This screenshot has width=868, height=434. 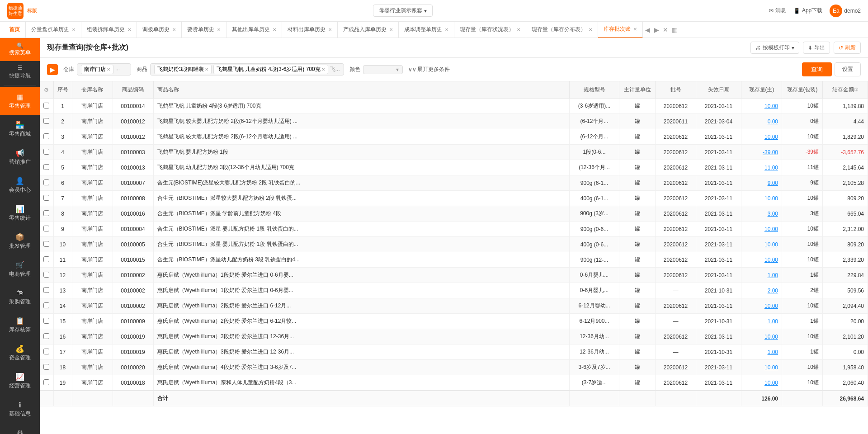 What do you see at coordinates (808, 11) in the screenshot?
I see `app-download-btn: 📱 App下载` at bounding box center [808, 11].